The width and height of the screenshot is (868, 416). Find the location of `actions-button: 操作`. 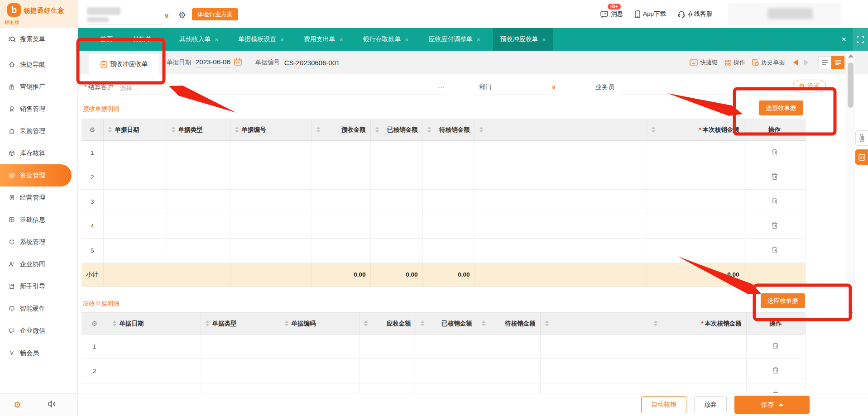

actions-button: 操作 is located at coordinates (735, 62).